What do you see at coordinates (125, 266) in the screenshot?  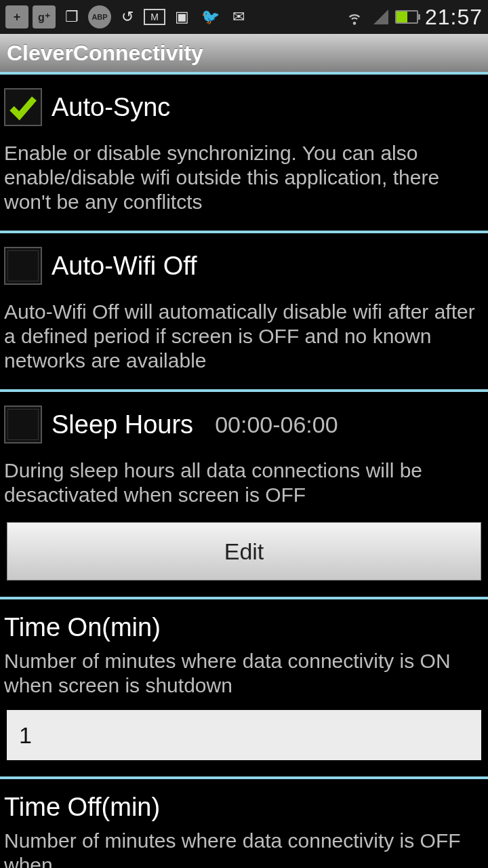 I see `auto-wifi-label: Auto-Wifi Off` at bounding box center [125, 266].